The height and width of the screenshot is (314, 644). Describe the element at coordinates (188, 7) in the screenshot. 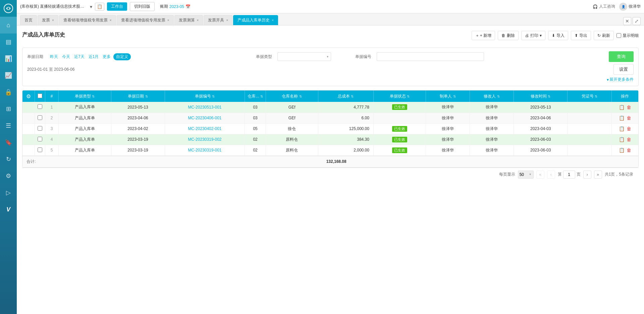

I see `calendar-icon: 📅` at that location.